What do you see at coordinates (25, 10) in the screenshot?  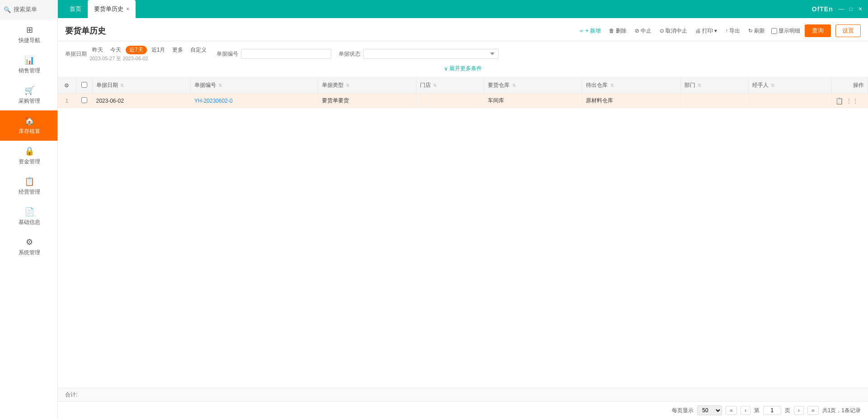 I see `sidebar-search-label: 搜索菜单` at bounding box center [25, 10].